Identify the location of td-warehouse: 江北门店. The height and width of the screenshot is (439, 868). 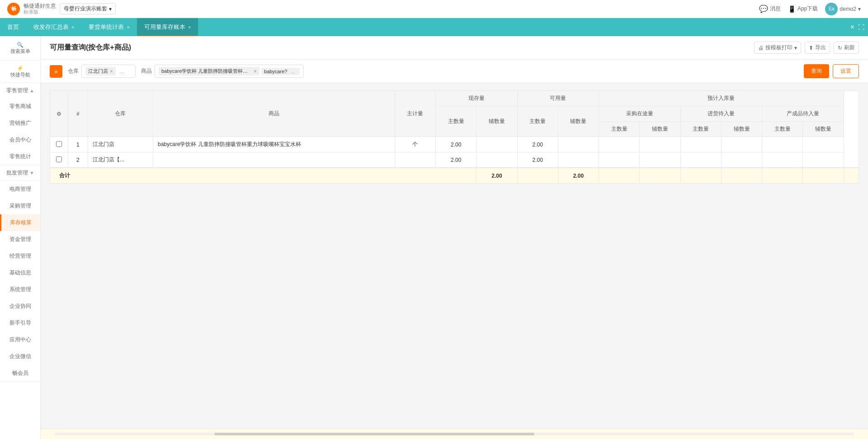
(120, 145).